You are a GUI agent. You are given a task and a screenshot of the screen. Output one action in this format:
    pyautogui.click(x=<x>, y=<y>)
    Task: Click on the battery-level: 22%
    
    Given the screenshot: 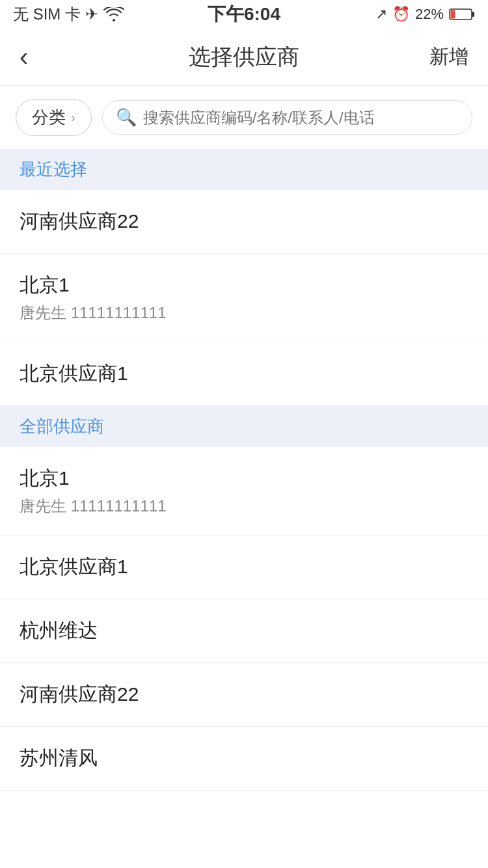 What is the action you would take?
    pyautogui.click(x=429, y=14)
    